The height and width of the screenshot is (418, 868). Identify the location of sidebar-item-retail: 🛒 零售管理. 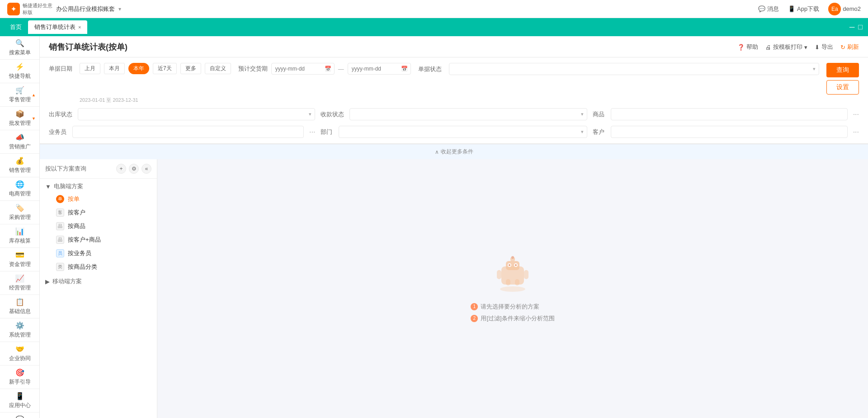
(20, 95).